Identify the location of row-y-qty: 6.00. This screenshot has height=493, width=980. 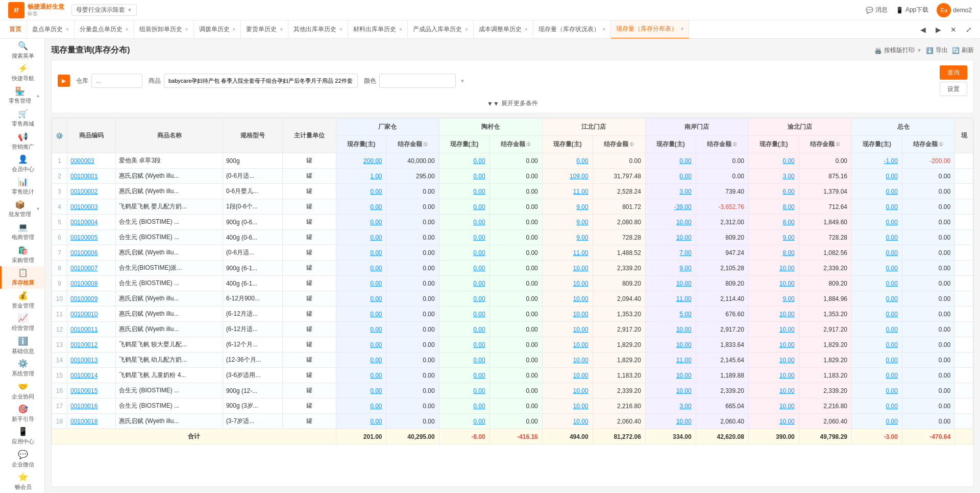
(774, 192).